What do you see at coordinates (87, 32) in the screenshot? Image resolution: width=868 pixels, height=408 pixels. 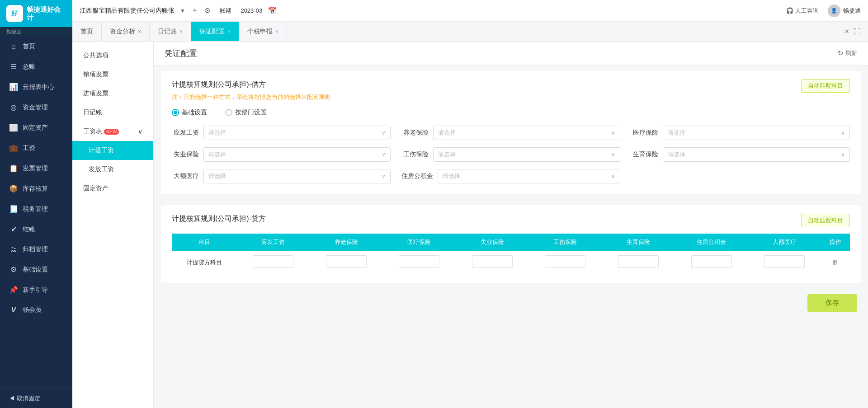 I see `tab-home: 首页` at bounding box center [87, 32].